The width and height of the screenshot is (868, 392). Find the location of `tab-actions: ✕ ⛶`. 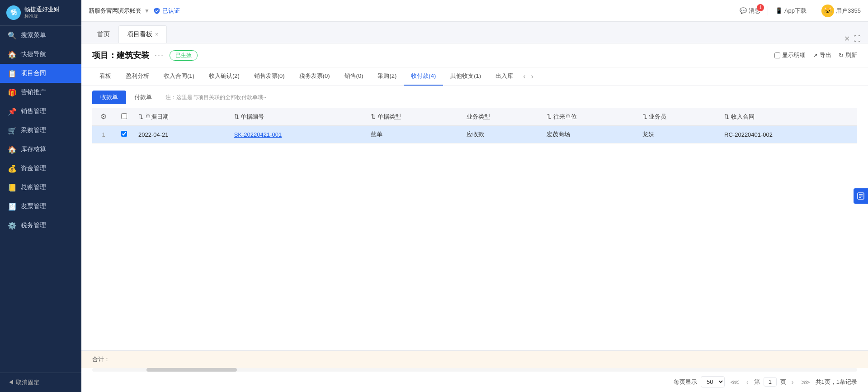

tab-actions: ✕ ⛶ is located at coordinates (853, 39).